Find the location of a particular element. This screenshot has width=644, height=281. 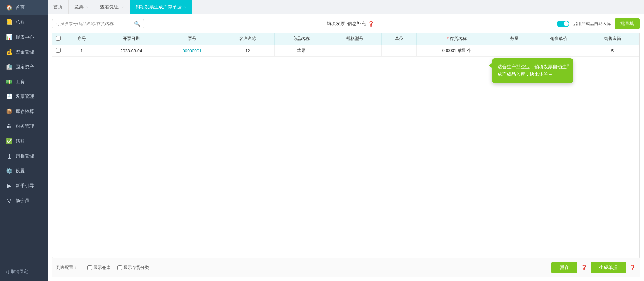

sidebar-item-general-ledger-label: 总账 is located at coordinates (20, 22).